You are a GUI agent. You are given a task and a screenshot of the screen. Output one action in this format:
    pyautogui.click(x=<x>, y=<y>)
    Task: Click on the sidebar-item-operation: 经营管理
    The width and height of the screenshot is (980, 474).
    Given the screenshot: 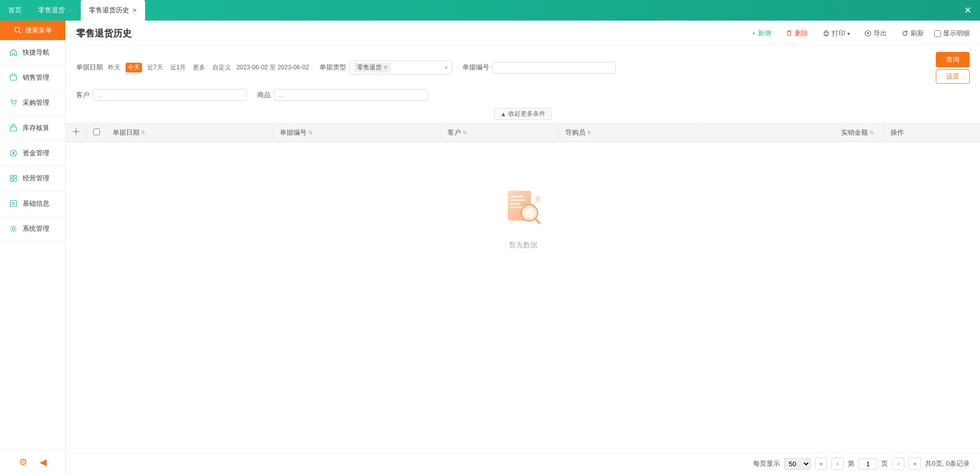 What is the action you would take?
    pyautogui.click(x=33, y=179)
    